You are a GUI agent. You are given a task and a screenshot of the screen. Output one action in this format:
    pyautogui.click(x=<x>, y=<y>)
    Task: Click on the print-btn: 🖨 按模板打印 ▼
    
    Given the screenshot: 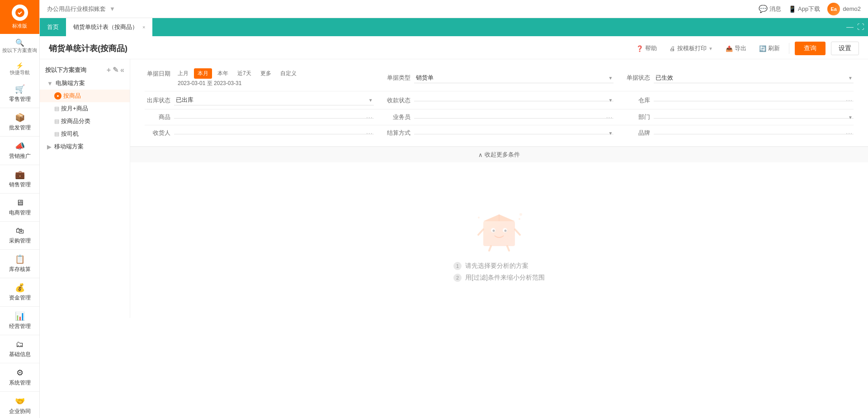 What is the action you would take?
    pyautogui.click(x=691, y=48)
    